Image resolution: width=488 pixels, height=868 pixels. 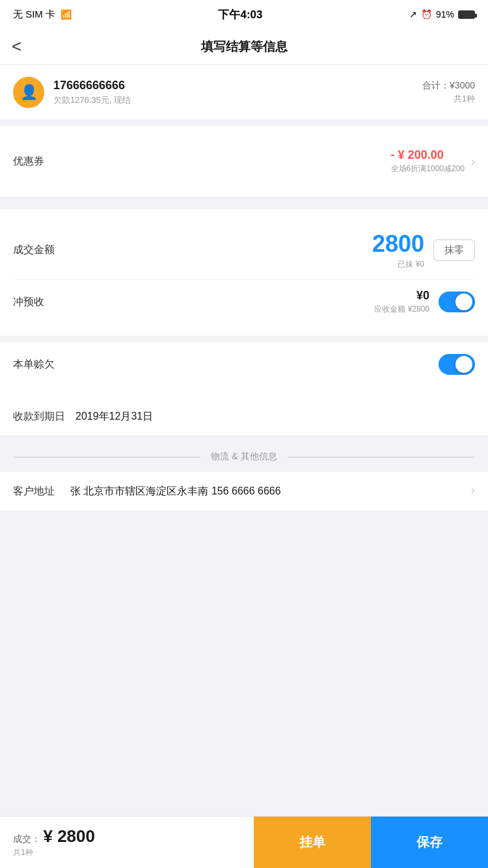 I want to click on deal-amount: 2800, so click(x=398, y=244).